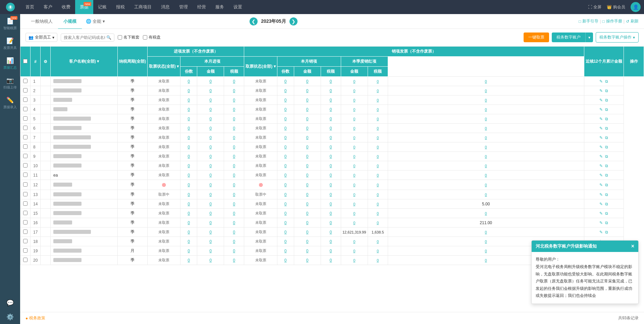 The width and height of the screenshot is (644, 324). Describe the element at coordinates (42, 22) in the screenshot. I see `tab-general-taxpayer: 一般纳税人` at that location.